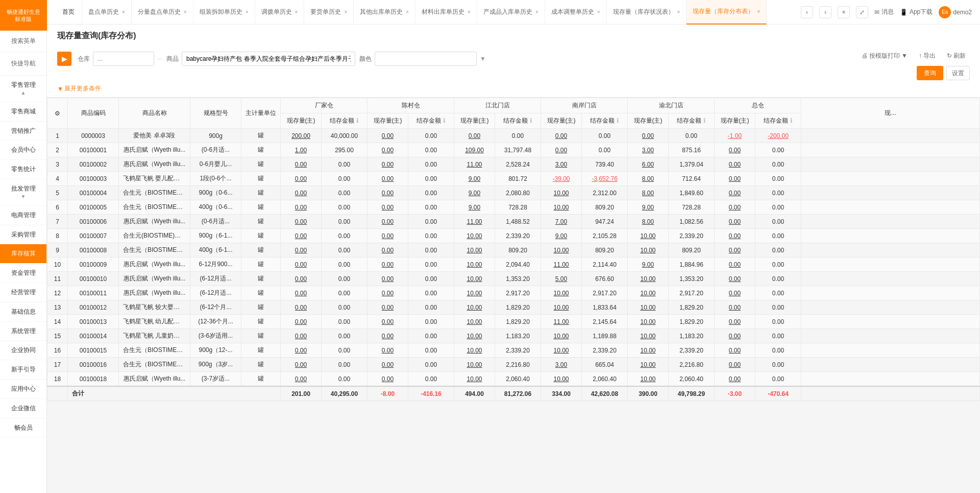  I want to click on cell-na-stock: 7.00, so click(561, 222).